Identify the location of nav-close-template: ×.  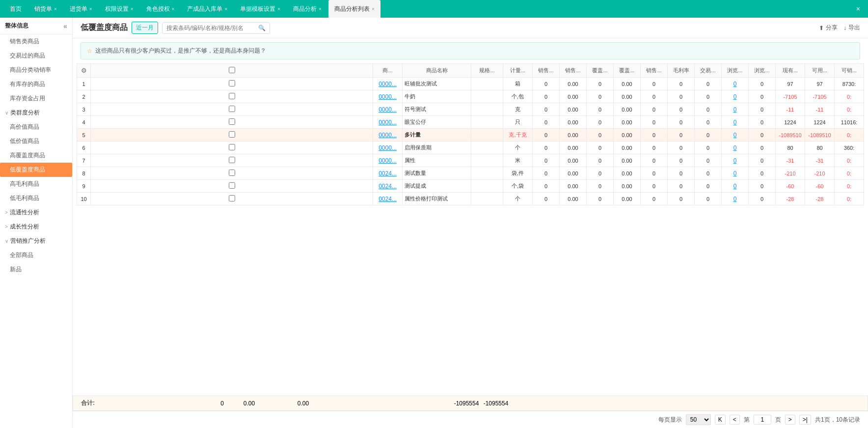
(279, 9).